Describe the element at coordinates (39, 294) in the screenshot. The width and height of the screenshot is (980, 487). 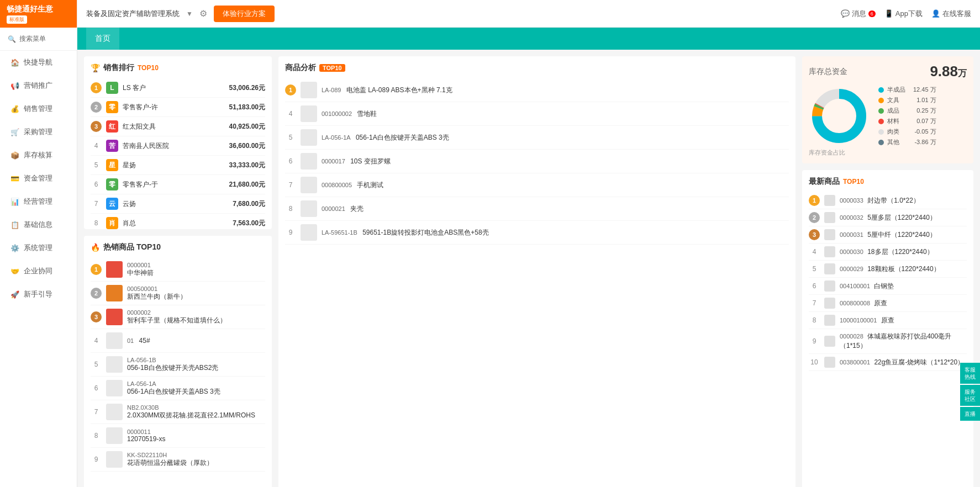
I see `sidebar-item-guide: 🚀 新手引导` at that location.